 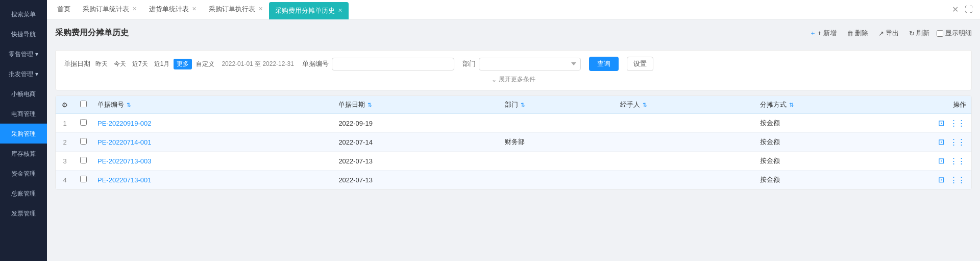 What do you see at coordinates (173, 10) in the screenshot?
I see `tab-inbound-stats: 进货单统计表 ✕` at bounding box center [173, 10].